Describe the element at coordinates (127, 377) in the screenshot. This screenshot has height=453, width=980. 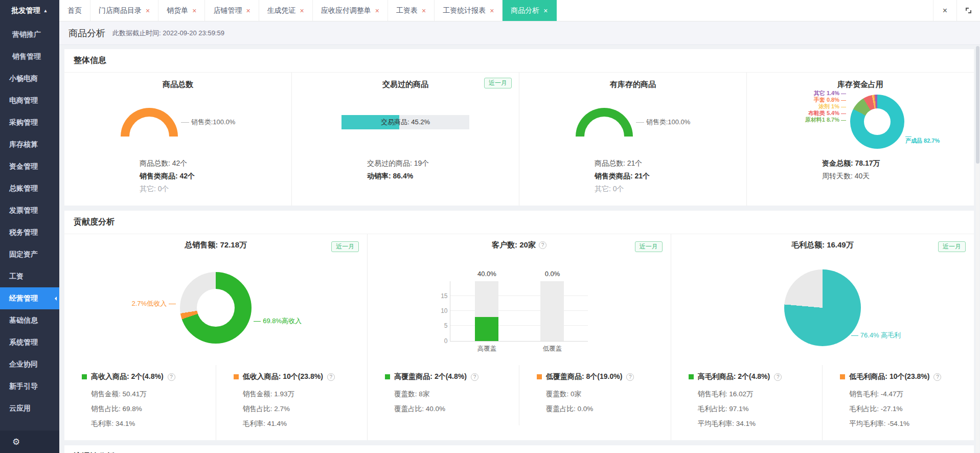
I see `stat-header-label: 高收入商品: 2个(4.8%)` at that location.